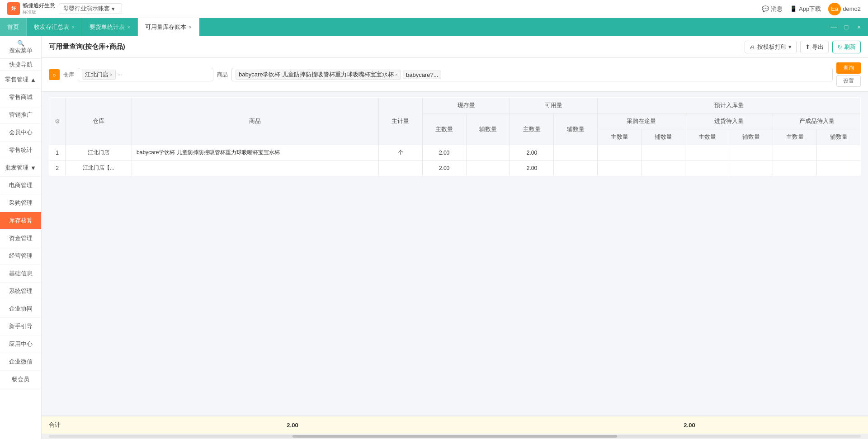  I want to click on tab-available-stock: 可用量库存账本 ×, so click(169, 27).